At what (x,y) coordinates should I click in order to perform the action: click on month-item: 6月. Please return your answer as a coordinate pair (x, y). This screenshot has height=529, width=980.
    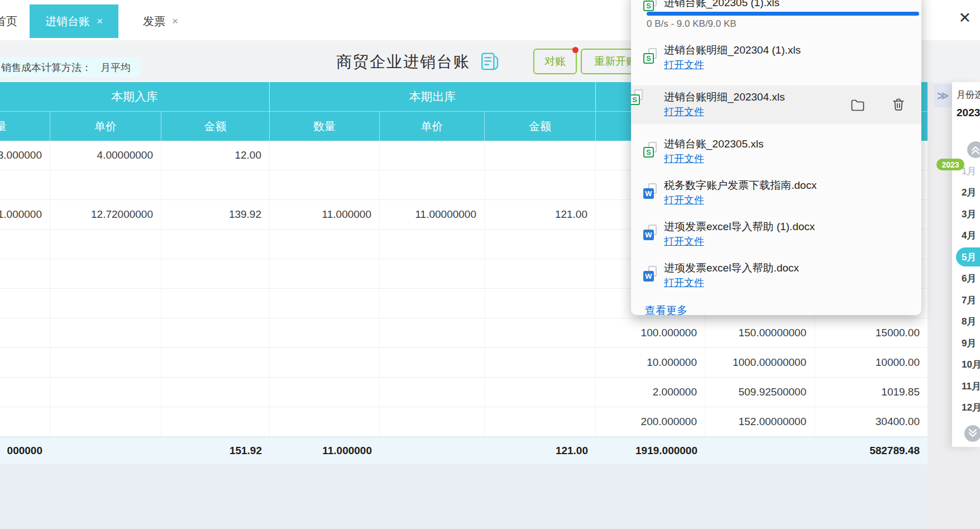
    Looking at the image, I should click on (966, 279).